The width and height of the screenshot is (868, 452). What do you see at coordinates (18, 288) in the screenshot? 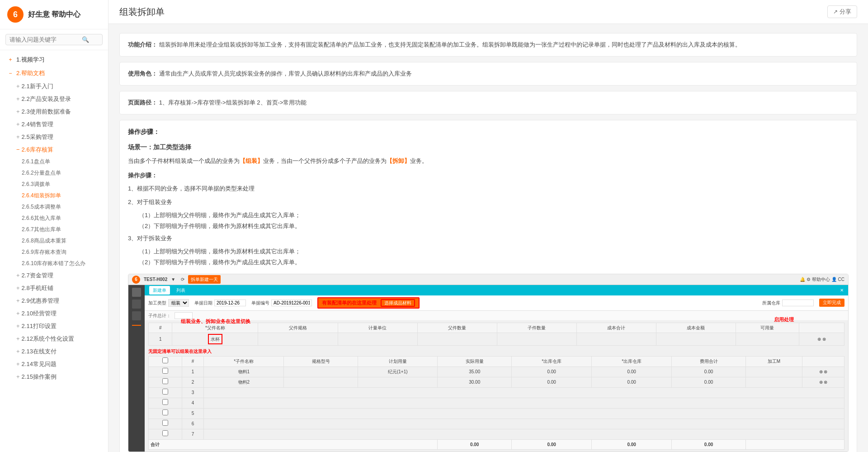
I see `plus-icon-2-8: +` at bounding box center [18, 288].